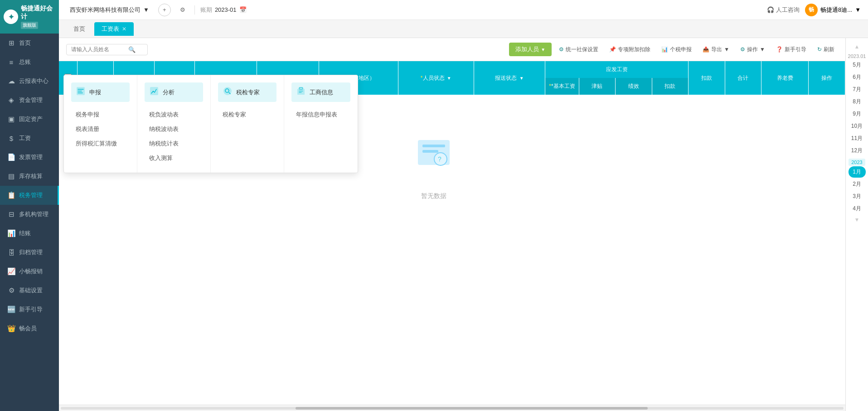  I want to click on sidebar-item-ledger: ≡ 总账, so click(29, 62).